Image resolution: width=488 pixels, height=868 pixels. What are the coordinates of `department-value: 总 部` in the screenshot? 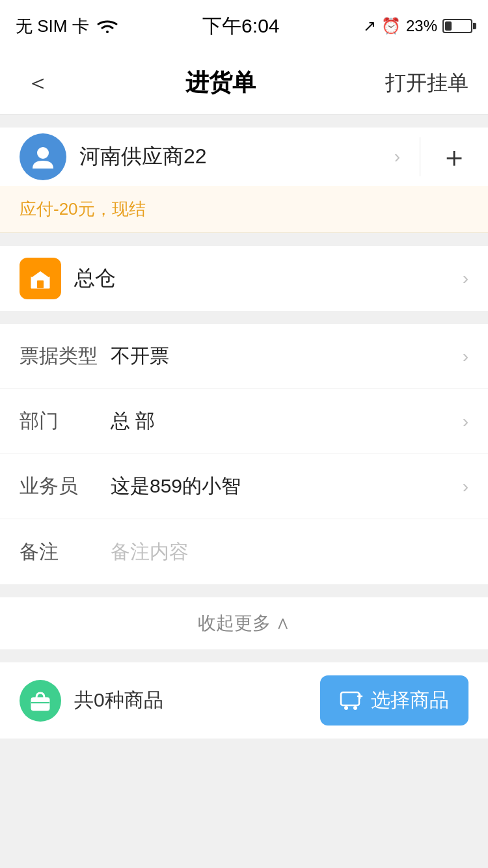 It's located at (286, 422).